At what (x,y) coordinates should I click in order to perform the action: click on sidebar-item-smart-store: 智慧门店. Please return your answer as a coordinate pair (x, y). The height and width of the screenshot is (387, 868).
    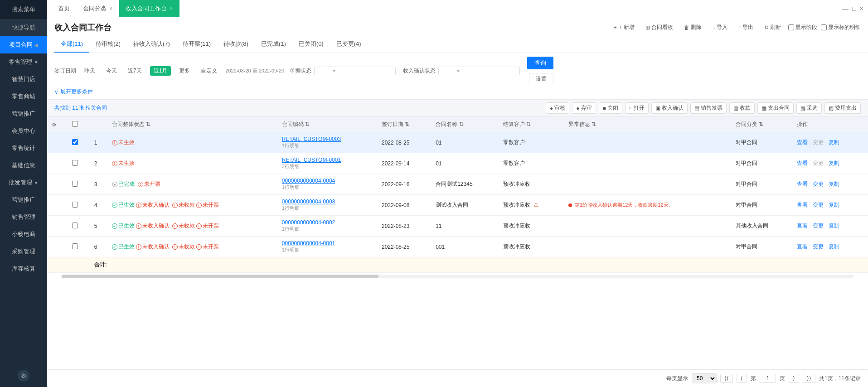
    Looking at the image, I should click on (24, 79).